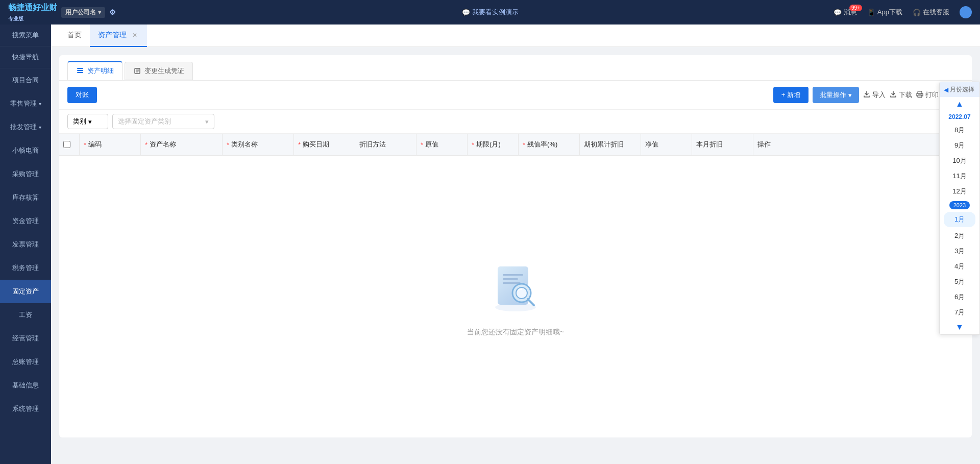  I want to click on sidebar-item-finance: 资金管理, so click(26, 221).